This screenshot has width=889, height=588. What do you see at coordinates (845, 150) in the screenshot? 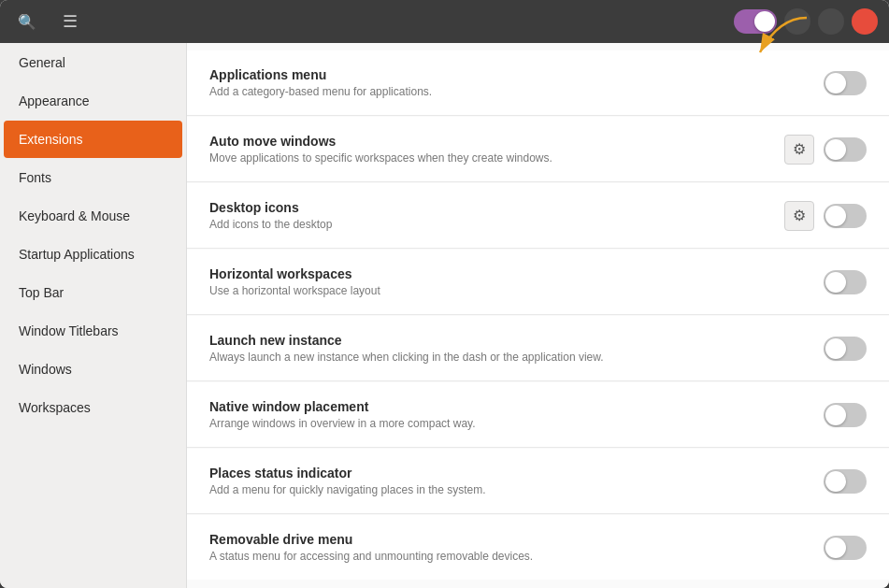
I see `toggle-auto-move-windows` at bounding box center [845, 150].